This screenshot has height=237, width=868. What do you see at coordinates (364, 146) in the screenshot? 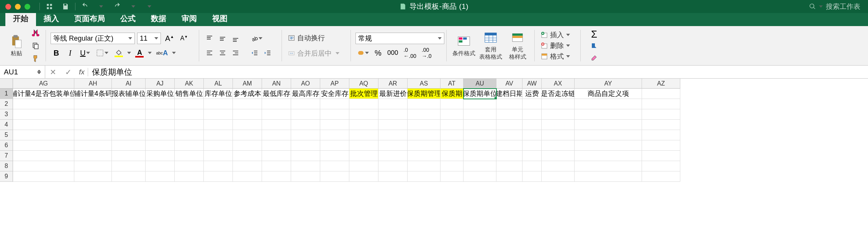
I see `cell-AQ6` at bounding box center [364, 146].